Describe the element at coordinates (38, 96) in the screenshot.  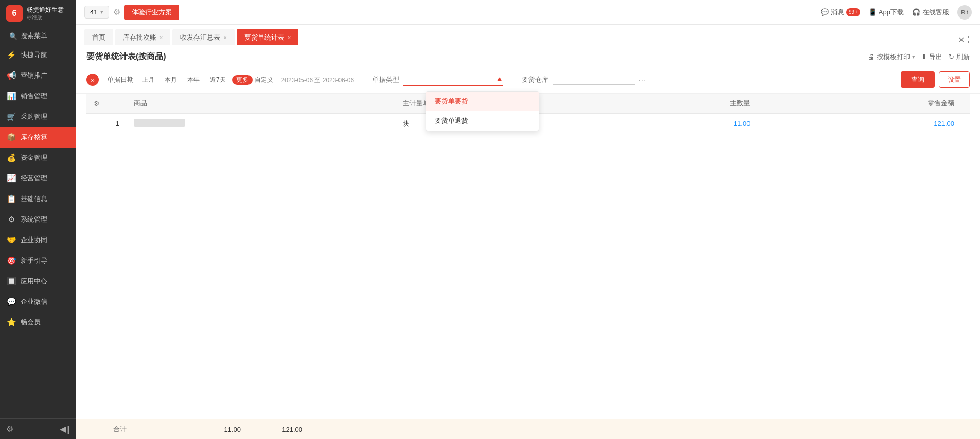
I see `sidebar-item-sales-management: 📊 销售管理` at that location.